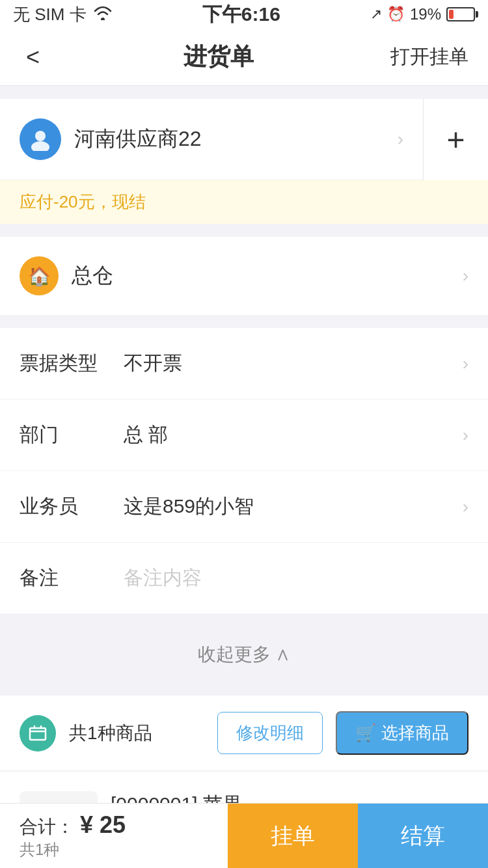  I want to click on notice-bar: 应付-20元，现结, so click(244, 202).